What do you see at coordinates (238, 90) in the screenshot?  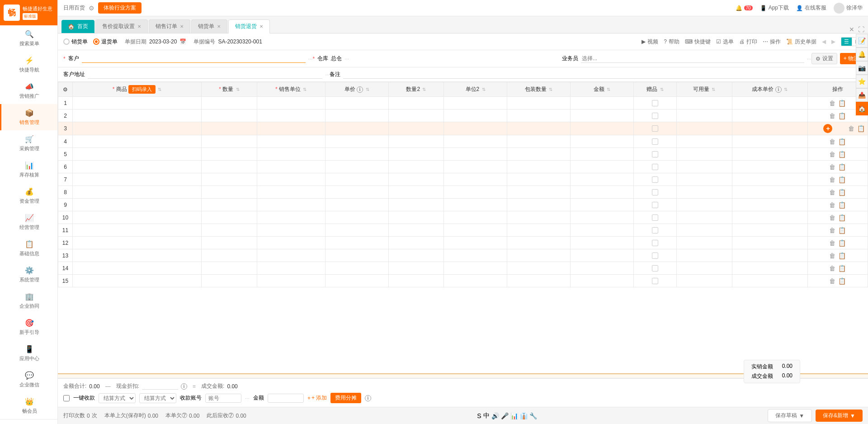 I see `qty-sort: ⇅` at bounding box center [238, 90].